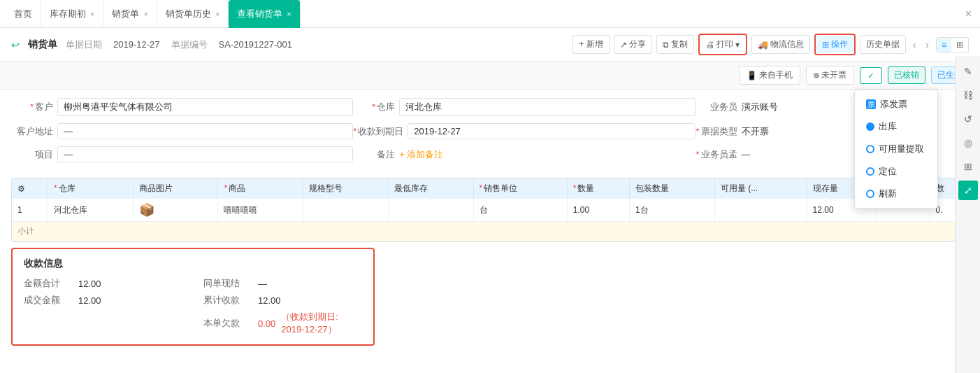 This screenshot has width=980, height=373. What do you see at coordinates (968, 143) in the screenshot?
I see `sidebar-user-icon: ◎` at bounding box center [968, 143].